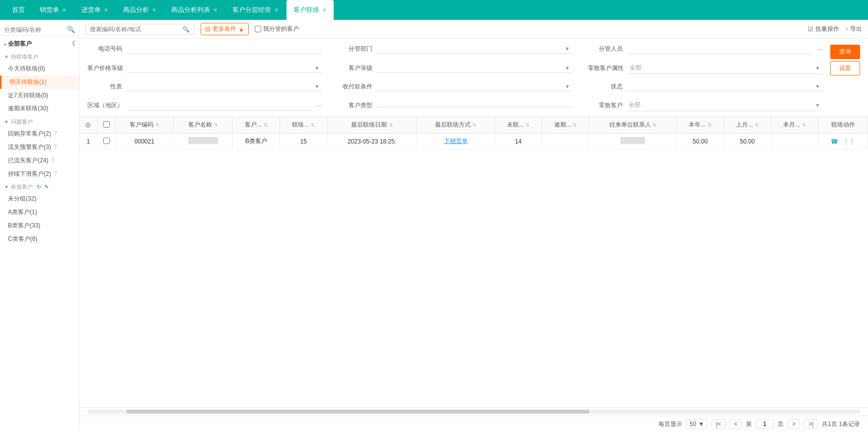  I want to click on refresh-value-icon: ↻, so click(39, 187).